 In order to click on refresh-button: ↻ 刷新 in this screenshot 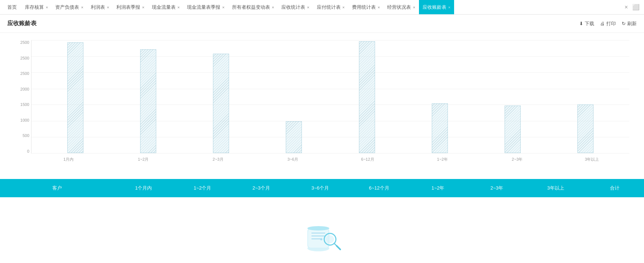, I will do `click(629, 24)`.